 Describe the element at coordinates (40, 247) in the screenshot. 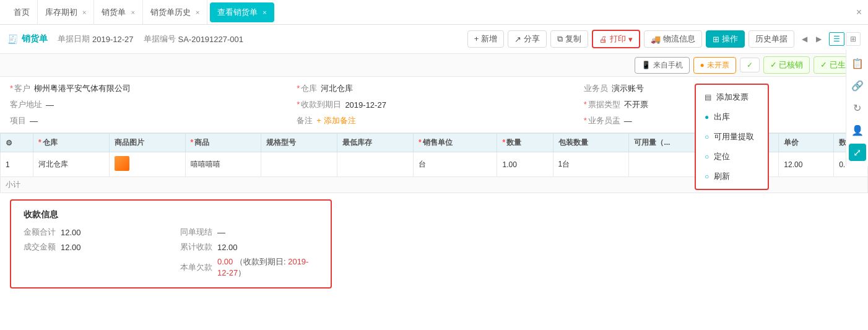

I see `deal-label: 成交金额` at that location.